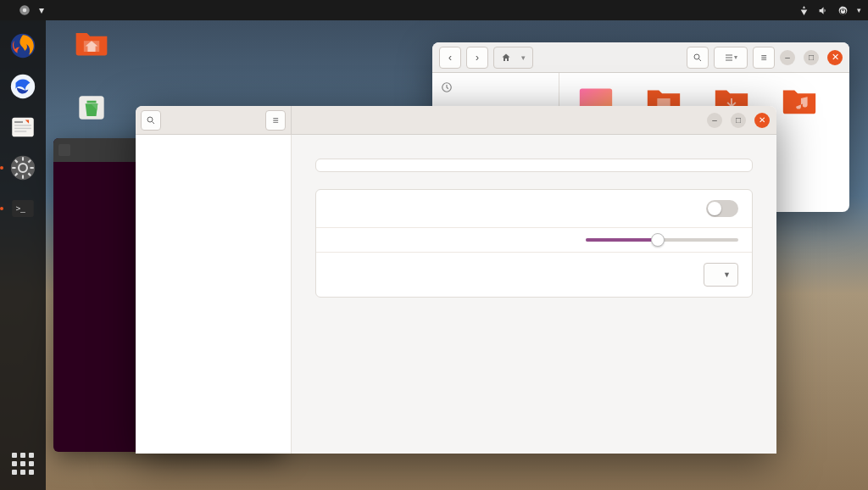  I want to click on view-button: ▾, so click(731, 58).